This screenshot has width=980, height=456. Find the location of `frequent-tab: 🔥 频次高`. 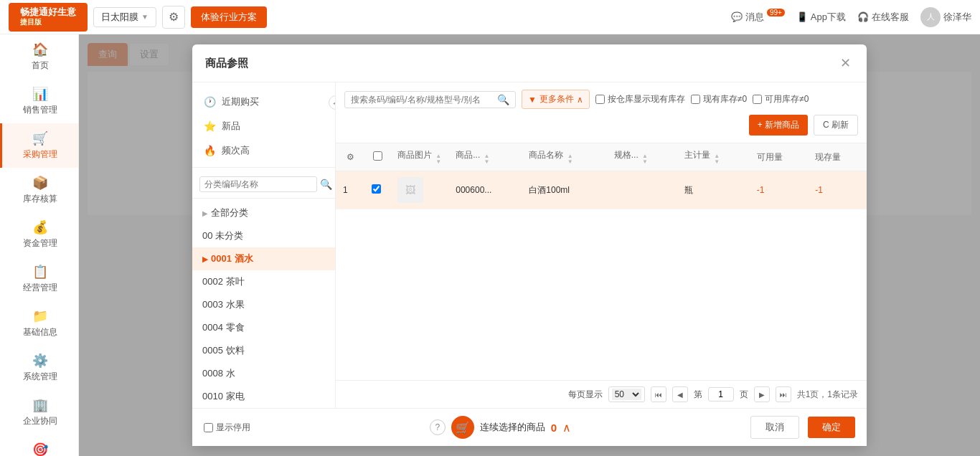

frequent-tab: 🔥 频次高 is located at coordinates (264, 151).